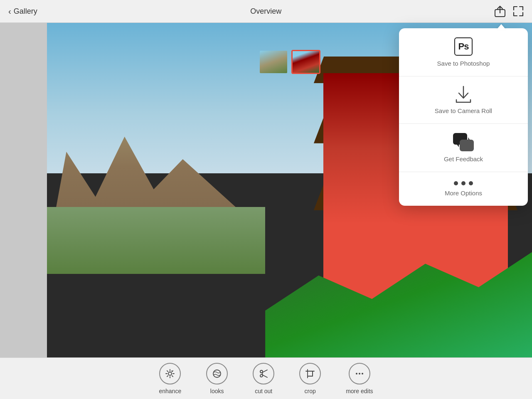 This screenshot has height=399, width=532. Describe the element at coordinates (500, 11) in the screenshot. I see `share-icon` at that location.